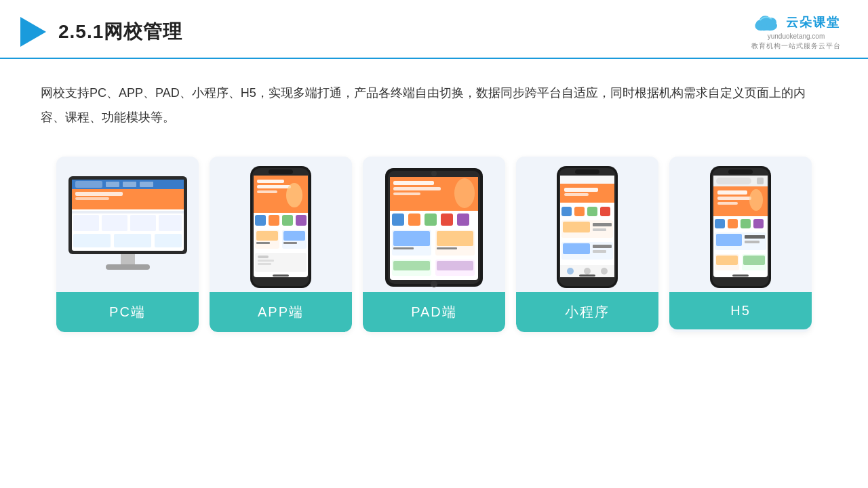 Image resolution: width=868 pixels, height=488 pixels. Describe the element at coordinates (281, 224) in the screenshot. I see `card-app-image` at that location.